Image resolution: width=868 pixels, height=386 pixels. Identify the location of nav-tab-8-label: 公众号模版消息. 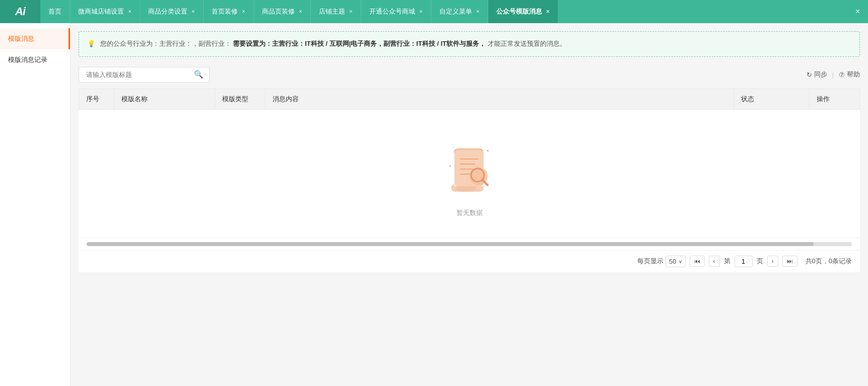
(519, 12).